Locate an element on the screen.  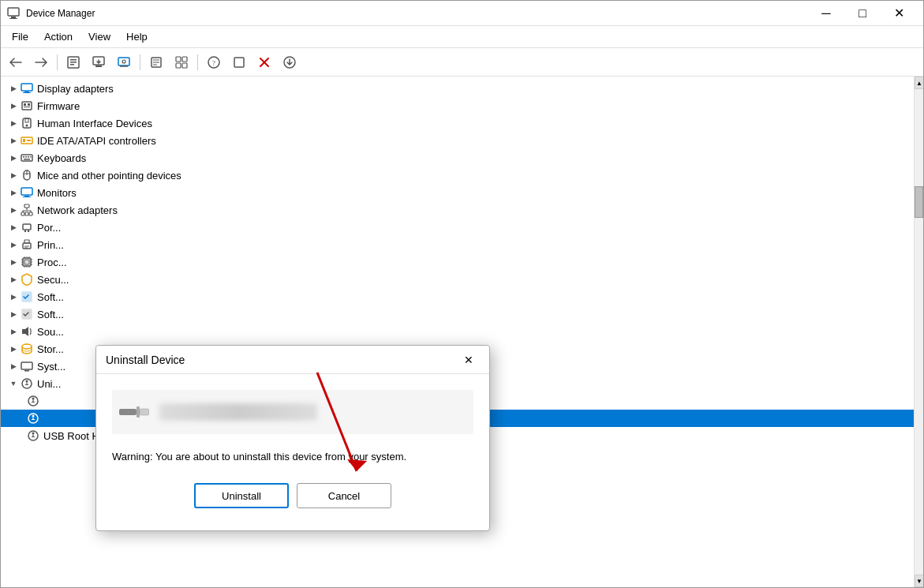
close-button: ✕ is located at coordinates (899, 13).